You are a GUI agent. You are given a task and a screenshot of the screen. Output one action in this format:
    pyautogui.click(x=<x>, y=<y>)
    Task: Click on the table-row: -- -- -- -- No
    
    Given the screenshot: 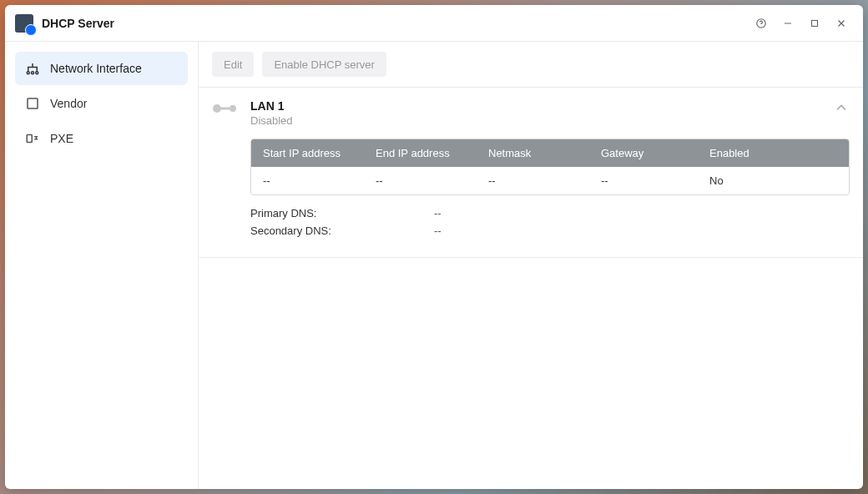 What is the action you would take?
    pyautogui.click(x=550, y=180)
    